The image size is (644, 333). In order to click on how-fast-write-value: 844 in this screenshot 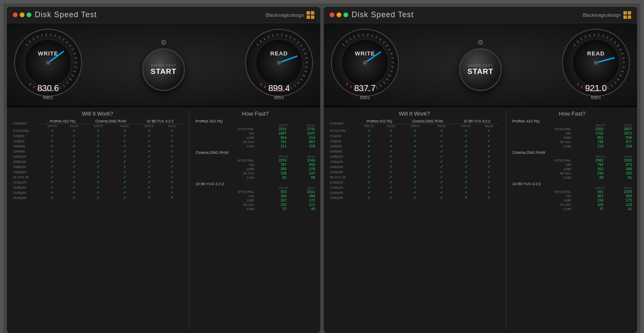, I will do `click(273, 137)`.